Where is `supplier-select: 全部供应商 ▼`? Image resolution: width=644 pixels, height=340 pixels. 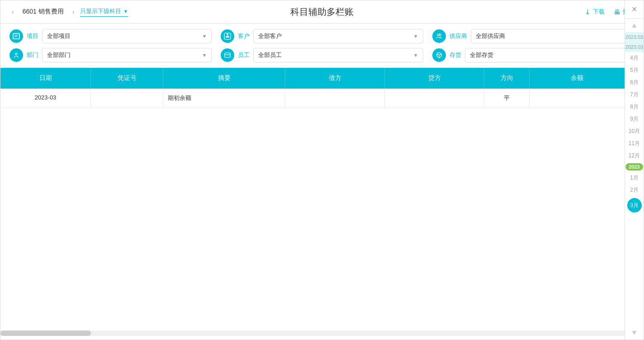 supplier-select: 全部供应商 ▼ is located at coordinates (553, 36).